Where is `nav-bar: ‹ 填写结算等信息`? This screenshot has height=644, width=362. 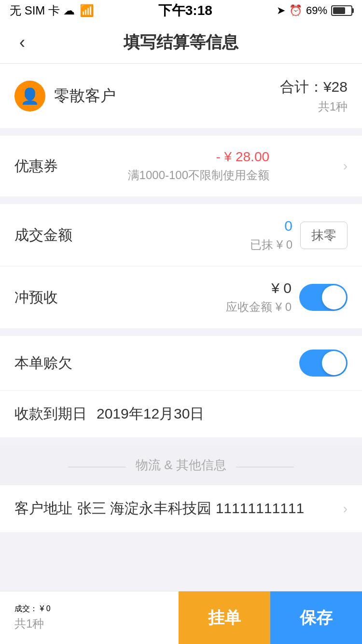
nav-bar: ‹ 填写结算等信息 is located at coordinates (181, 42).